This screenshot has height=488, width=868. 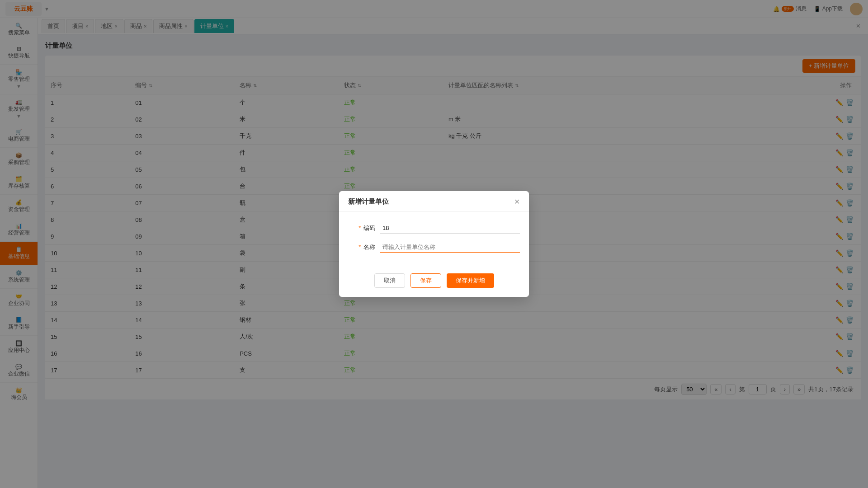 What do you see at coordinates (390, 281) in the screenshot?
I see `cancel-button: 取消` at bounding box center [390, 281].